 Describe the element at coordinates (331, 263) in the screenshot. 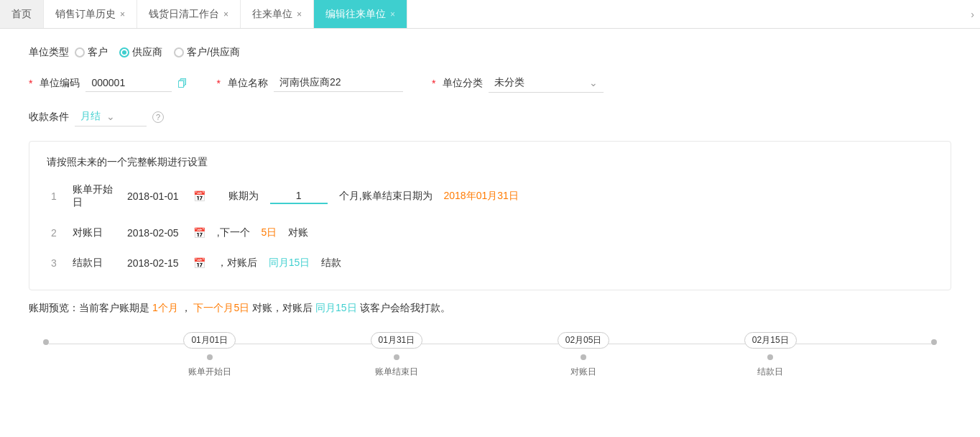

I see `period-text-3b: 结款` at that location.